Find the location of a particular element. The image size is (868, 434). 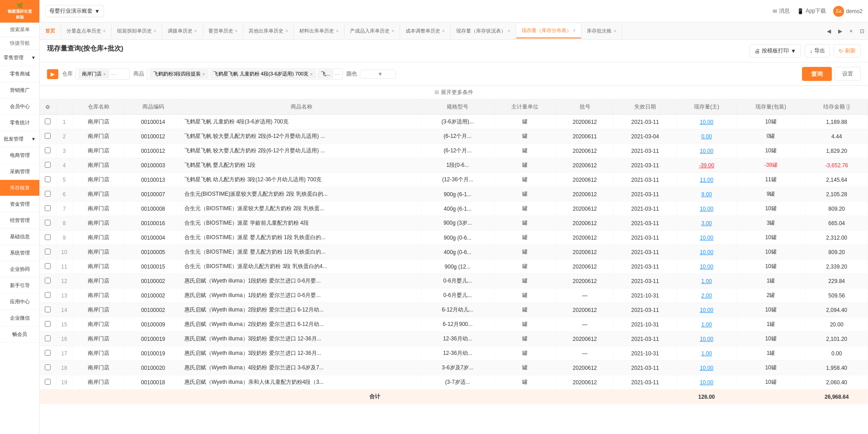

sidebar-item-wechat: 企业微信 is located at coordinates (20, 318).